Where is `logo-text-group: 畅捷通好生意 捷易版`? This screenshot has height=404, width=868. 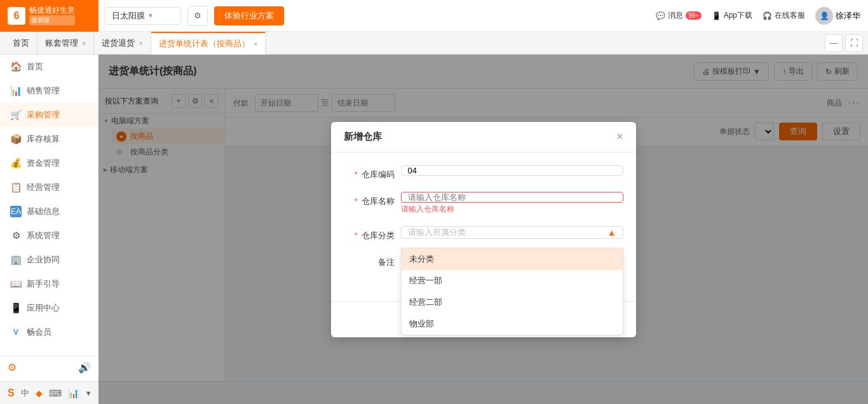 logo-text-group: 畅捷通好生意 捷易版 is located at coordinates (52, 16).